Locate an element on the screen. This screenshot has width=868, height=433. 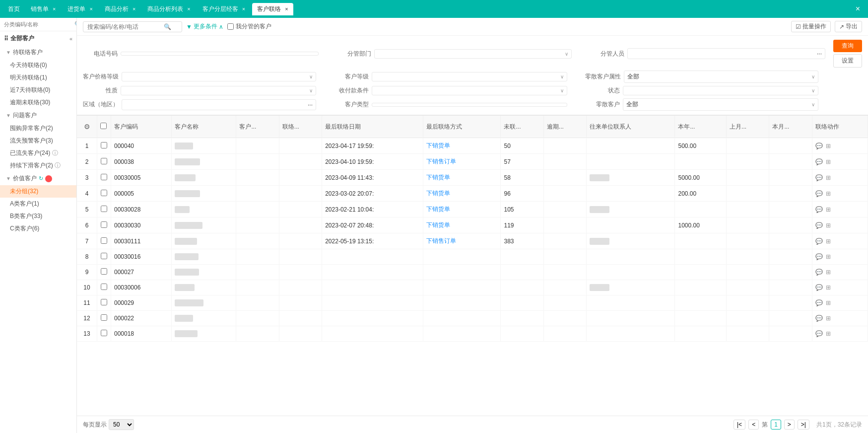
scatter-attr-select: 全部∨ is located at coordinates (721, 76).